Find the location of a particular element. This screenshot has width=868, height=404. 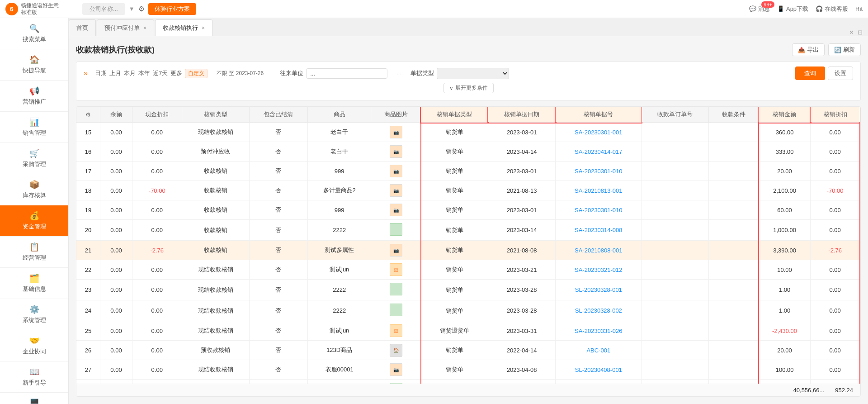

th-include-cleared: 包含已结清 is located at coordinates (278, 115).